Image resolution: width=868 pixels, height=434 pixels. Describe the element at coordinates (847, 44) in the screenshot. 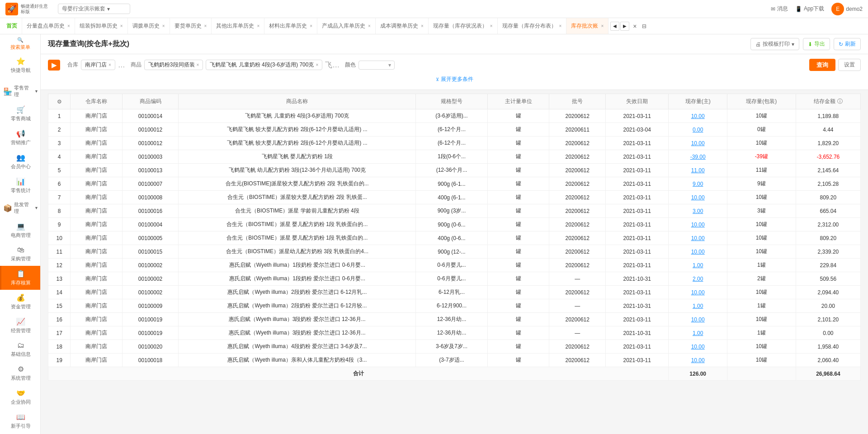

I see `refresh-button: ↻ 刷新` at that location.